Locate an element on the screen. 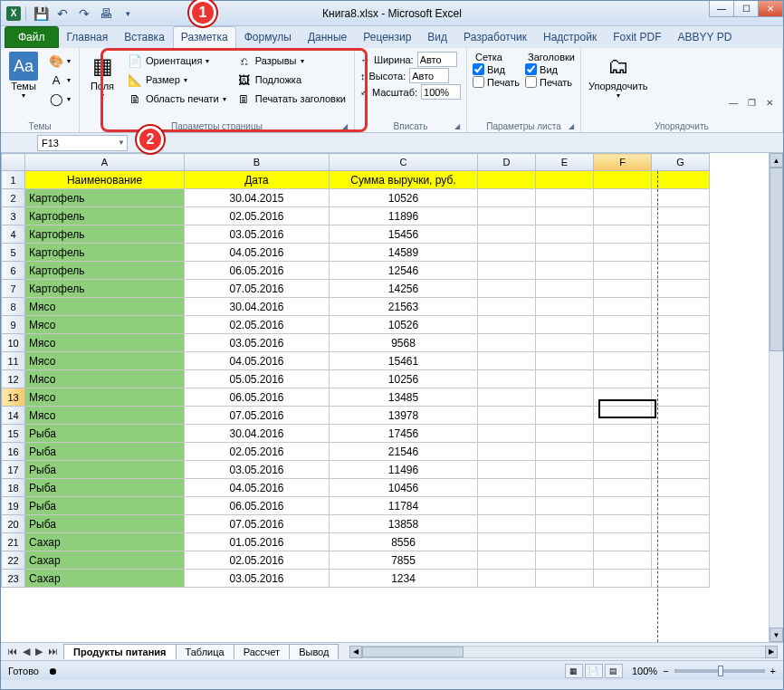  margins-button: ▦ Поля ▾ is located at coordinates (102, 76).